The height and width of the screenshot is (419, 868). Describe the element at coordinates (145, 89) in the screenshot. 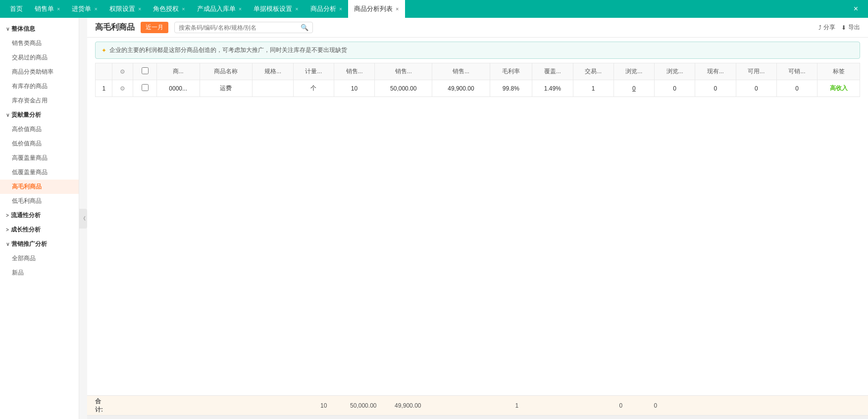

I see `cell-checkbox` at that location.